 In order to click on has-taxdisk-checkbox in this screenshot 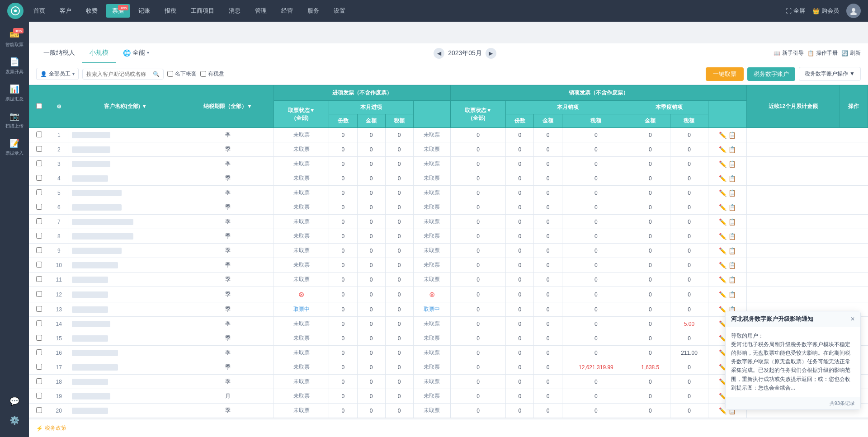, I will do `click(203, 74)`.